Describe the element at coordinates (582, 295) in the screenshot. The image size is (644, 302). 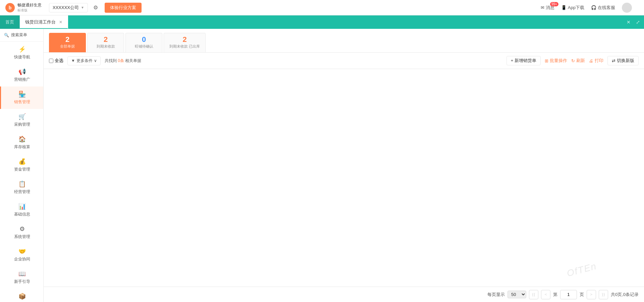
I see `page-label-end: 页` at that location.